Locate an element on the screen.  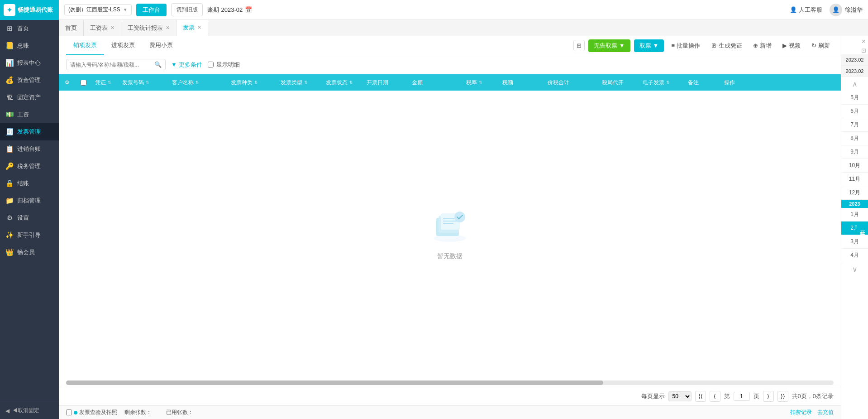
last-page-btn: ⟩⟩ is located at coordinates (783, 396).